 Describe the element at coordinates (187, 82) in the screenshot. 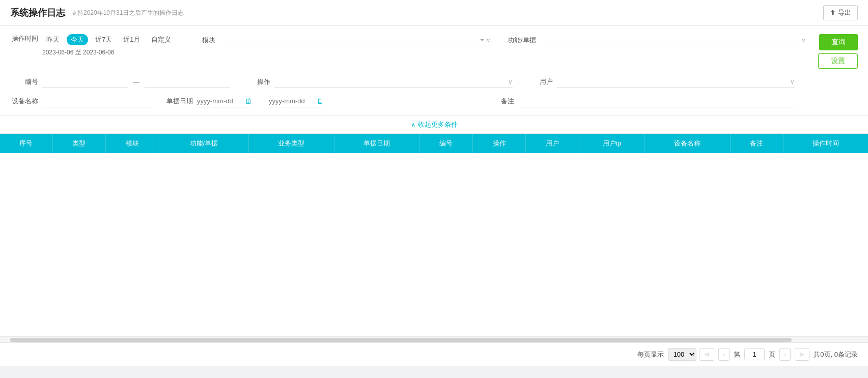

I see `number-end-input` at that location.